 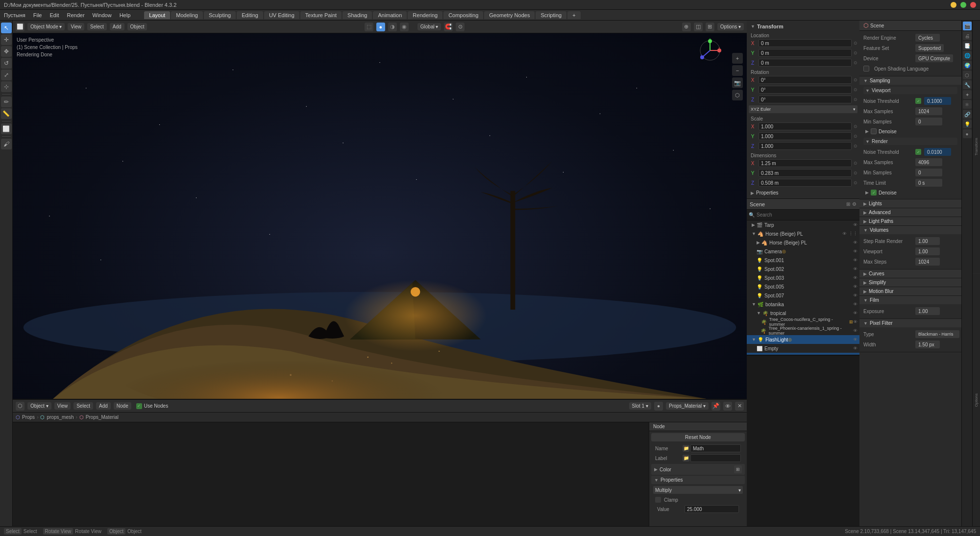 What do you see at coordinates (574, 15) in the screenshot?
I see `tab-add: +` at bounding box center [574, 15].